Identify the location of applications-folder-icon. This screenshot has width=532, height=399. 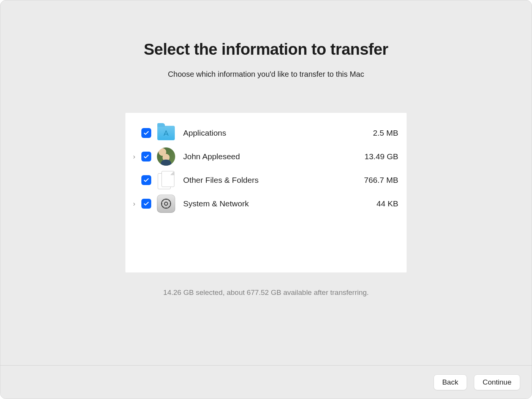
(166, 133).